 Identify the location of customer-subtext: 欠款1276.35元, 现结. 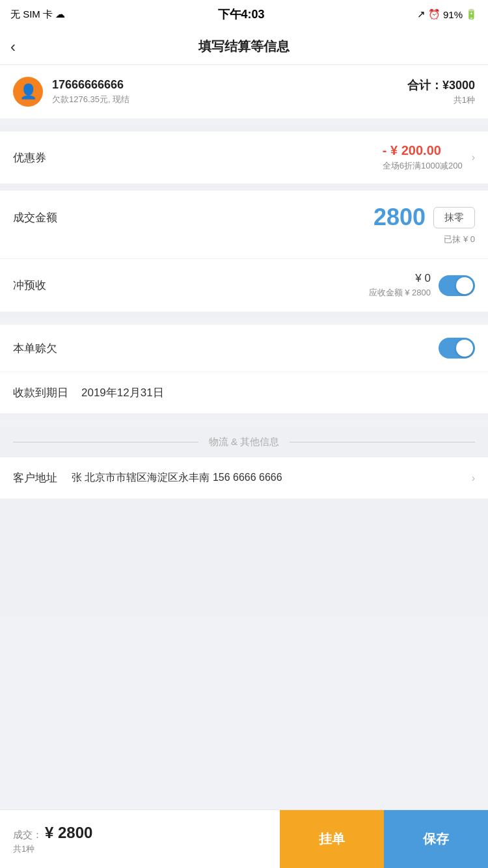
(91, 100).